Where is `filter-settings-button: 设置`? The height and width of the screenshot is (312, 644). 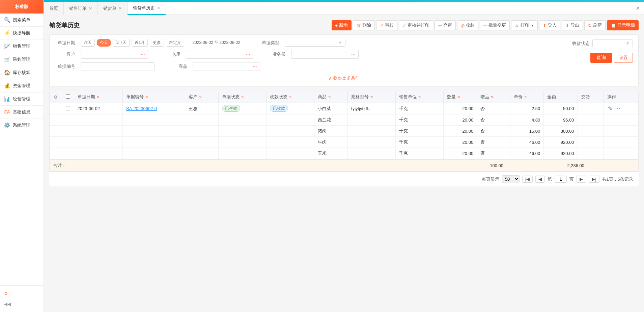
filter-settings-button: 设置 is located at coordinates (623, 58).